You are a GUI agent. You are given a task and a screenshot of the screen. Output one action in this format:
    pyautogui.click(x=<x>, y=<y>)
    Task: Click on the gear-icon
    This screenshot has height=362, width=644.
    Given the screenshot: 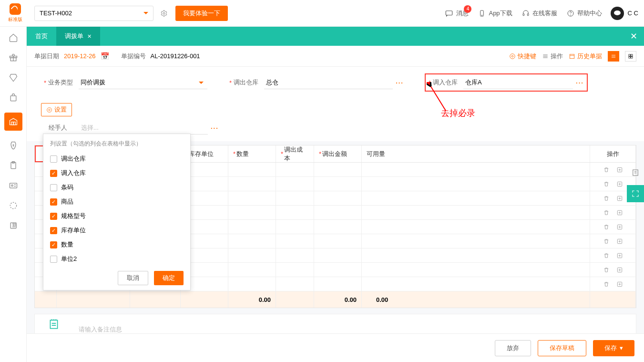 What is the action you would take?
    pyautogui.click(x=164, y=13)
    